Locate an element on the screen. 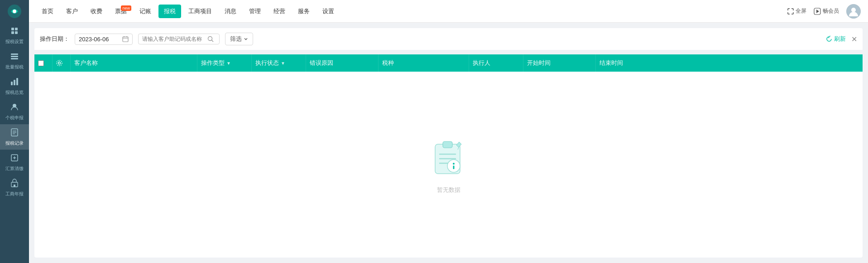 The width and height of the screenshot is (868, 263). sidebar-item-geshuishenbao: 个税申报 is located at coordinates (14, 112).